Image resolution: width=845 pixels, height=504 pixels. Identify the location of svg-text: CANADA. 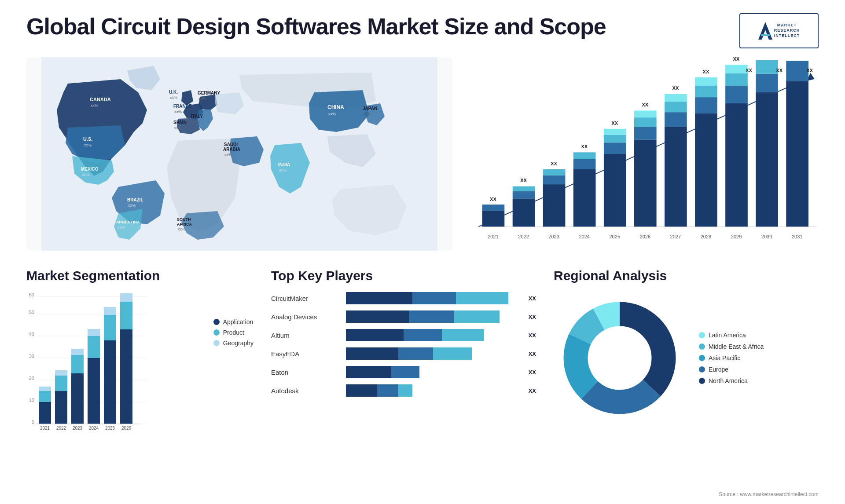
(100, 99).